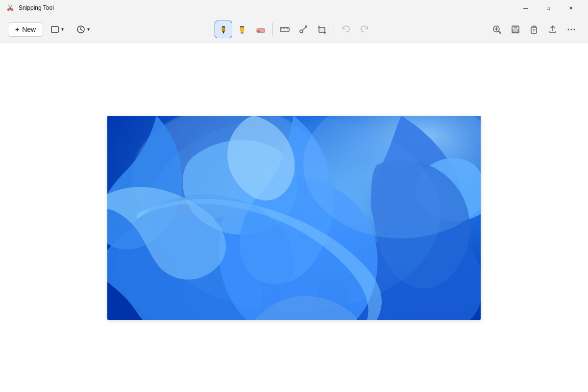 The image size is (588, 392). Describe the element at coordinates (30, 8) in the screenshot. I see `title-bar-left: Snipping Tool` at that location.